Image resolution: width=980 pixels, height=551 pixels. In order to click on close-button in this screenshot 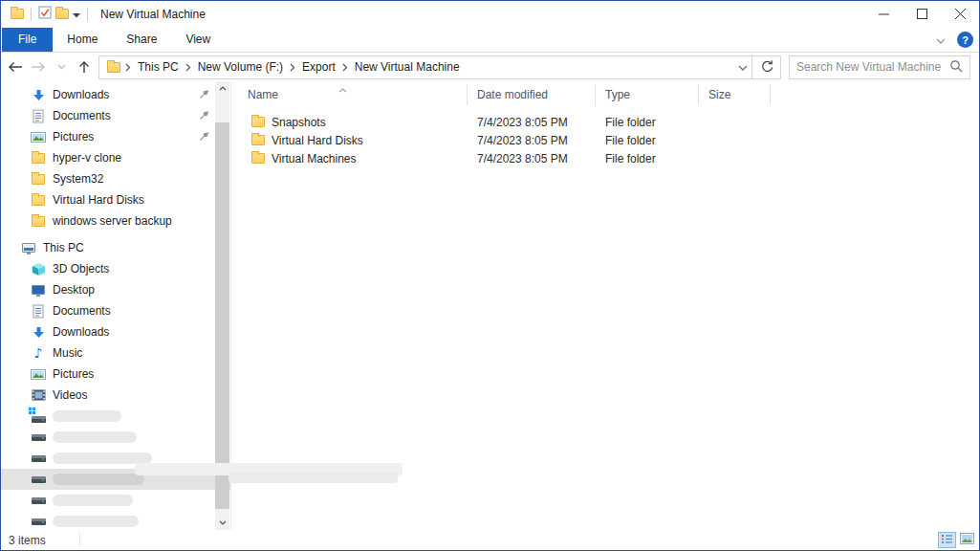, I will do `click(960, 13)`.